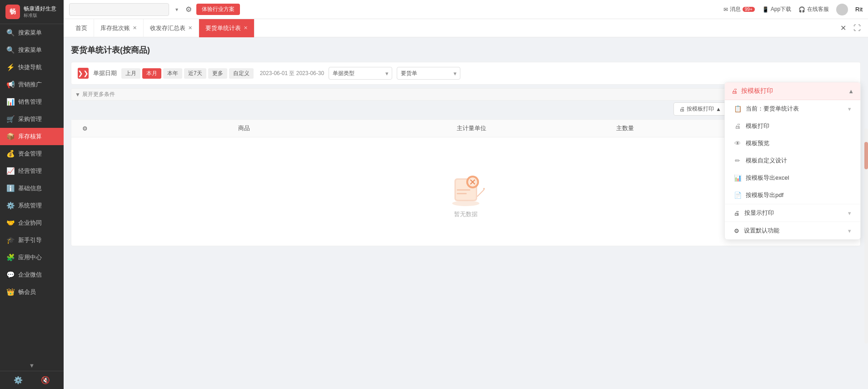 This screenshot has width=868, height=389. I want to click on nav-icon-operation: 📈, so click(10, 171).